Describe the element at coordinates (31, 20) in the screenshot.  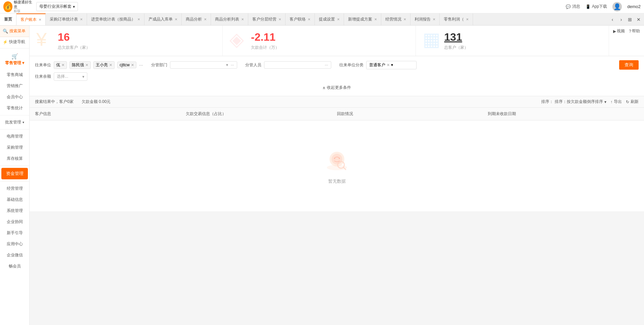
I see `tab-accounts: 客户账本 ✕` at that location.